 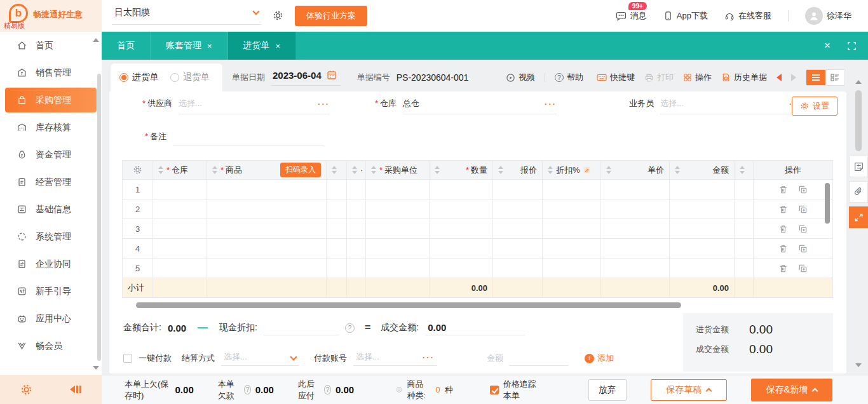 I want to click on sidebar-item-collaboration: 企业协同, so click(x=51, y=264).